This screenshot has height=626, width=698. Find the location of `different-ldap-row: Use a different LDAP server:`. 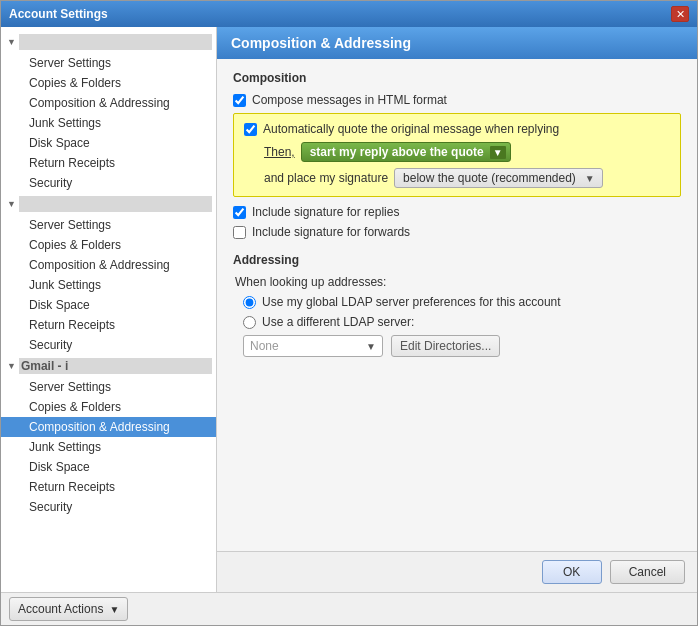

different-ldap-row: Use a different LDAP server: is located at coordinates (457, 322).